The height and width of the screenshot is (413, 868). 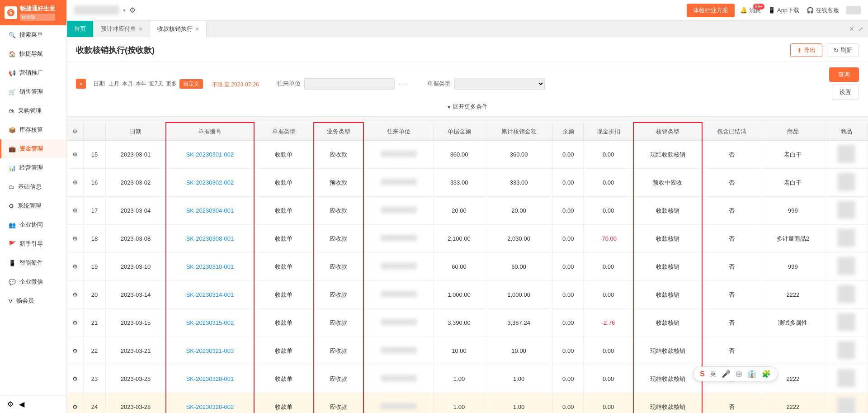 What do you see at coordinates (210, 267) in the screenshot?
I see `bill-no-link: SK-20230310-001` at bounding box center [210, 267].